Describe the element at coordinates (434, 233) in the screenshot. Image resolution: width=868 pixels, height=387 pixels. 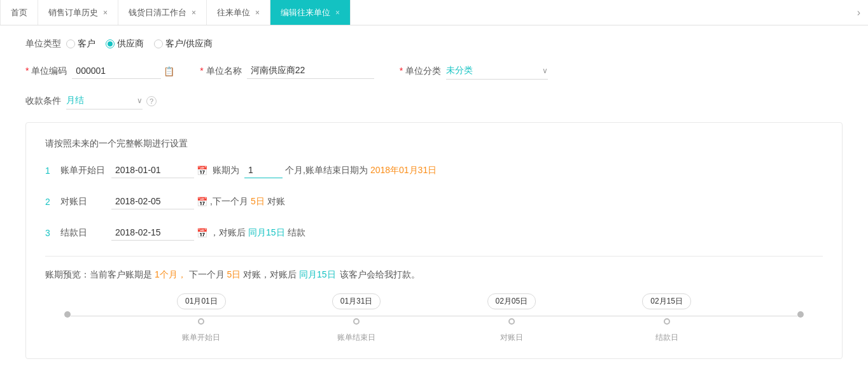
I see `billing-row-3: 3 结款日 📅 ，对账后 同月15日 结款` at that location.